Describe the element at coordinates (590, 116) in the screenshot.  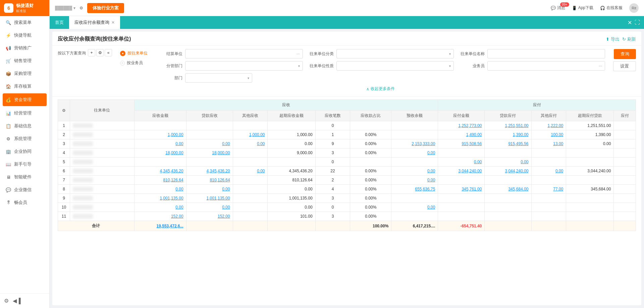
I see `col-ap-overdue: 超期应付贷款` at that location.